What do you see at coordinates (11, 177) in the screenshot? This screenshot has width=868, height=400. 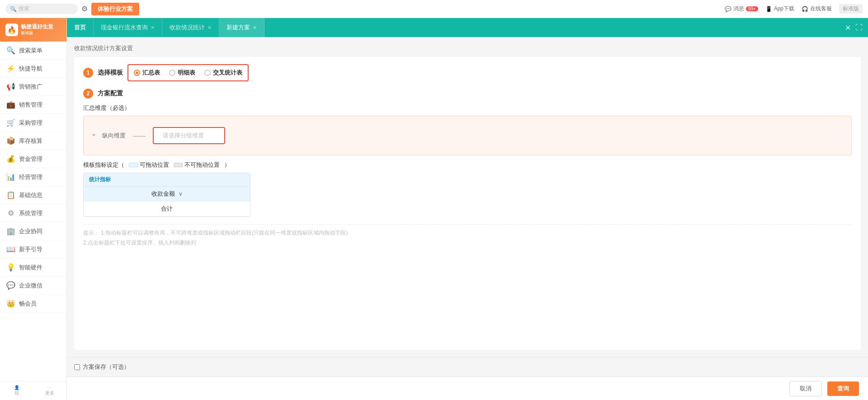 I see `management-icon: 📊` at bounding box center [11, 177].